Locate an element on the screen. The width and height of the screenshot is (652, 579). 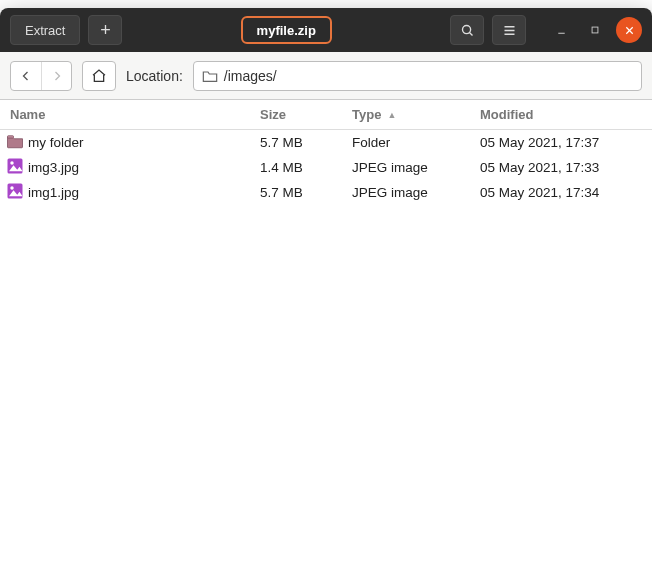
titlebar: Extract + myfile.zip is located at coordinates (326, 30).